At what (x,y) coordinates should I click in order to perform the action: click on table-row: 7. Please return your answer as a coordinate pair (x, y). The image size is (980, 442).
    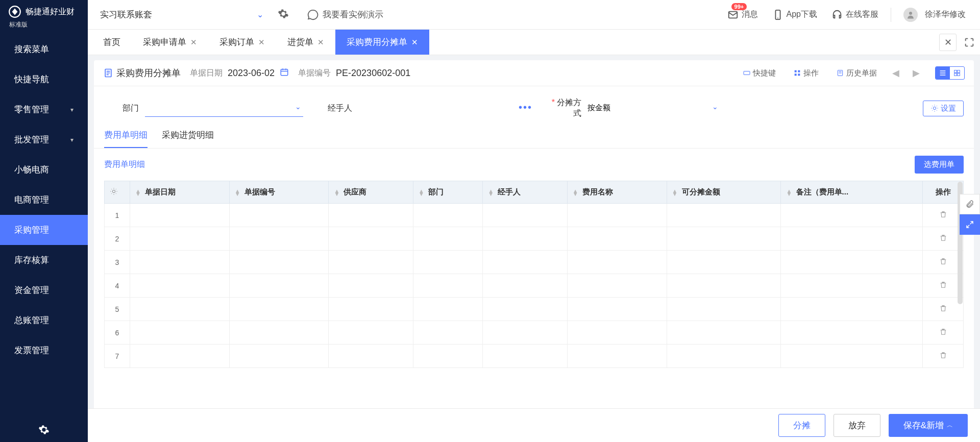
    Looking at the image, I should click on (534, 356).